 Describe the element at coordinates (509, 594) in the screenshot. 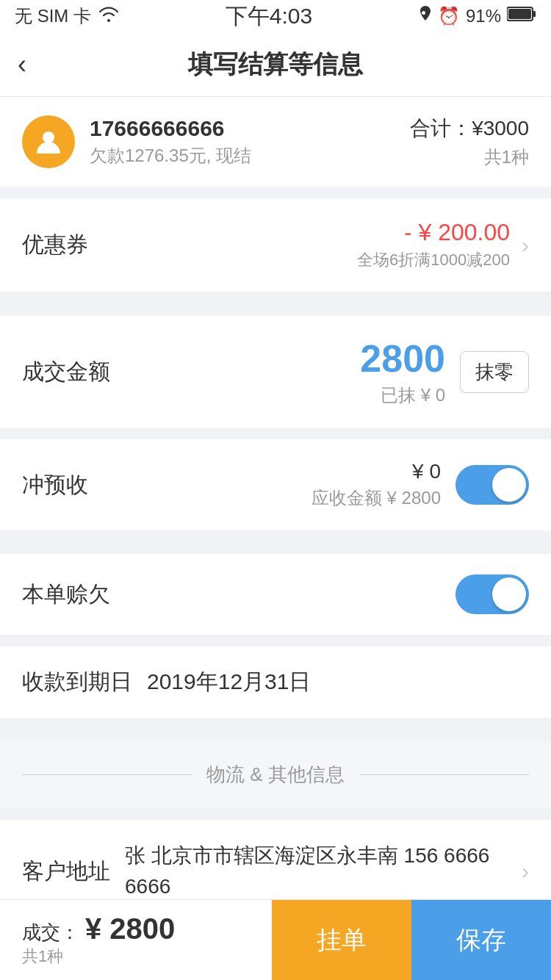

I see `credit-toggle-knob` at that location.